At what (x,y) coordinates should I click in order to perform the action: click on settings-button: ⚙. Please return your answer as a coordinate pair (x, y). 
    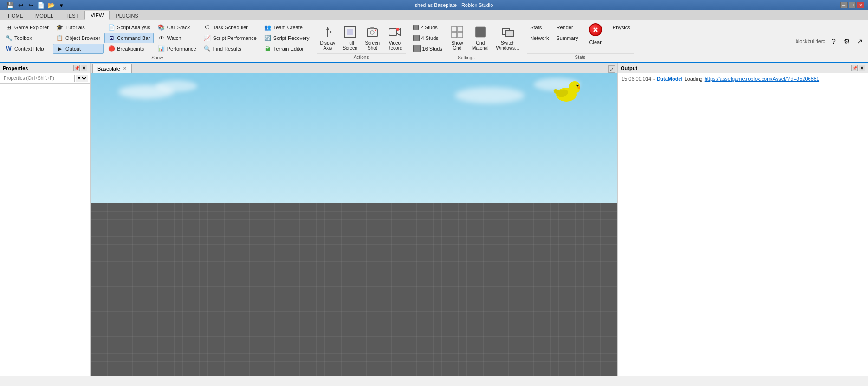
    Looking at the image, I should click on (847, 41).